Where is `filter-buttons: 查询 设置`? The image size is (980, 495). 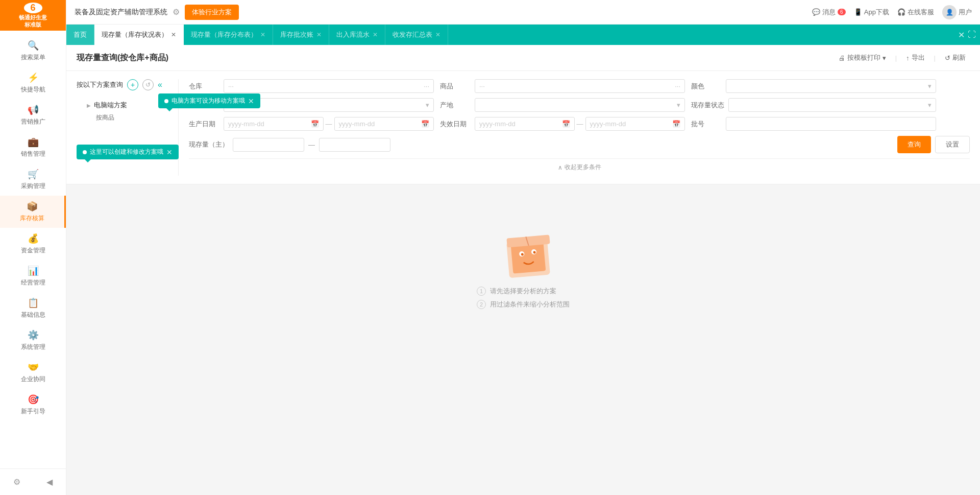
filter-buttons: 查询 设置 is located at coordinates (934, 145).